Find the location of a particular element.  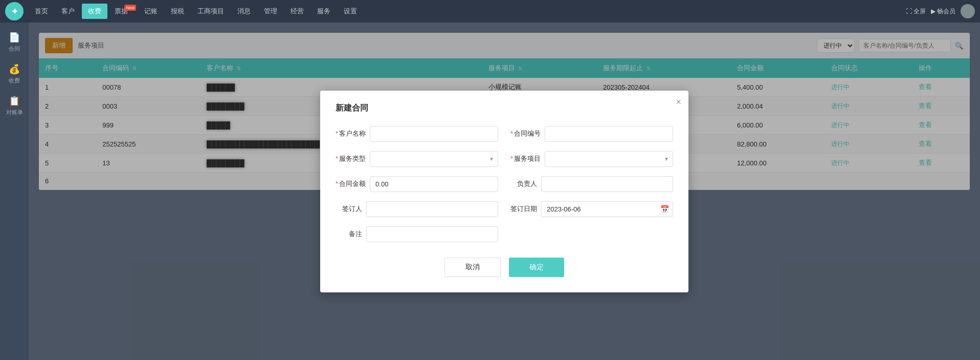

nav-item-operation: 经营 is located at coordinates (297, 11).